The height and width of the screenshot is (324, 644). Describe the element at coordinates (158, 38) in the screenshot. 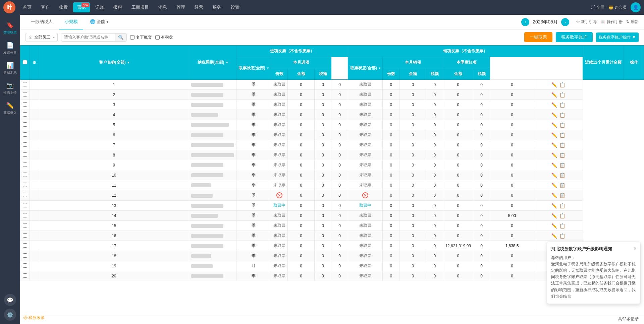

I see `taxdisk-checkbox` at that location.